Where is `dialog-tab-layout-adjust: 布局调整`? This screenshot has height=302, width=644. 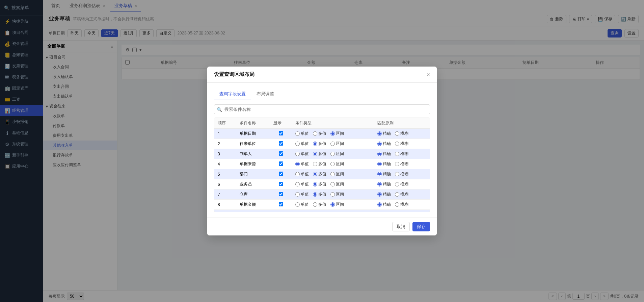
dialog-tab-layout-adjust: 布局调整 is located at coordinates (265, 94).